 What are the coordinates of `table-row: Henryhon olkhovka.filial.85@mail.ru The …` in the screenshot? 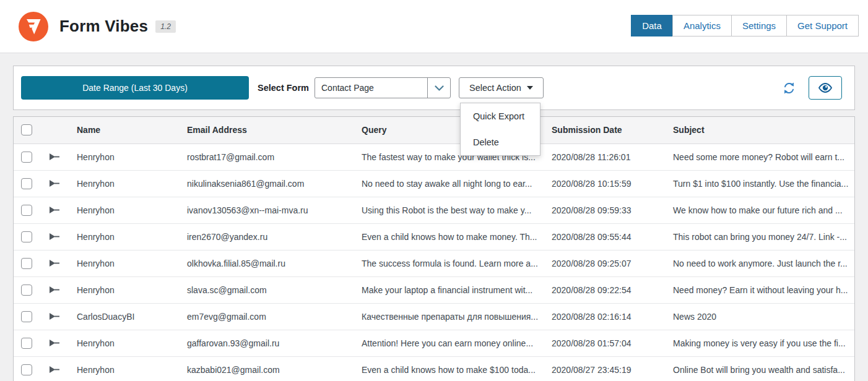 It's located at (434, 263).